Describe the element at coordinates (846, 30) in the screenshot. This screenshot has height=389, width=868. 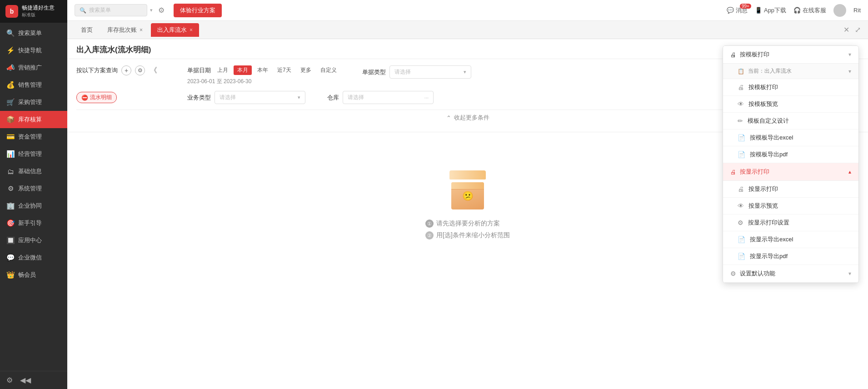
I see `tab-close-all-icon: ✕` at that location.